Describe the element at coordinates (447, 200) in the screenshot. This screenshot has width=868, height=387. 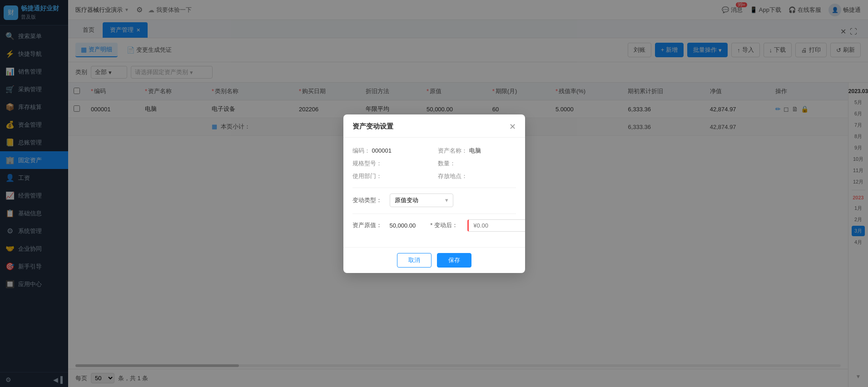
I see `change-type-dropdown-icon: ▾` at that location.